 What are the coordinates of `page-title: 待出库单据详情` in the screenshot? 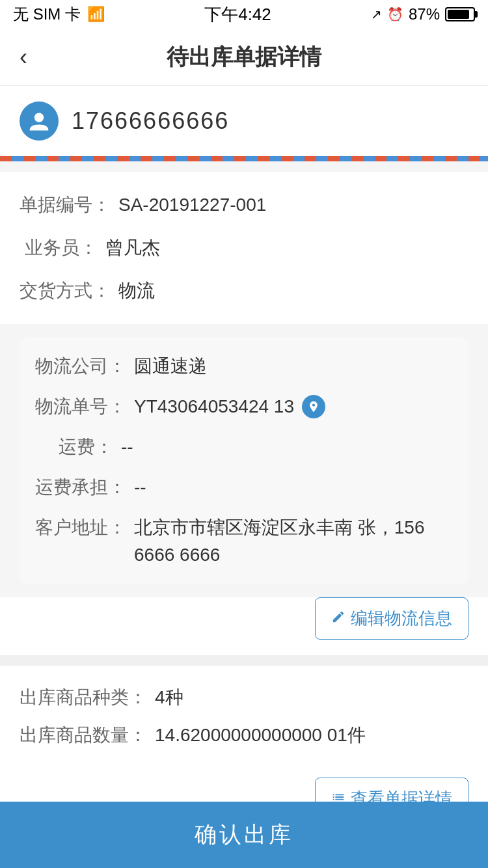 It's located at (244, 57).